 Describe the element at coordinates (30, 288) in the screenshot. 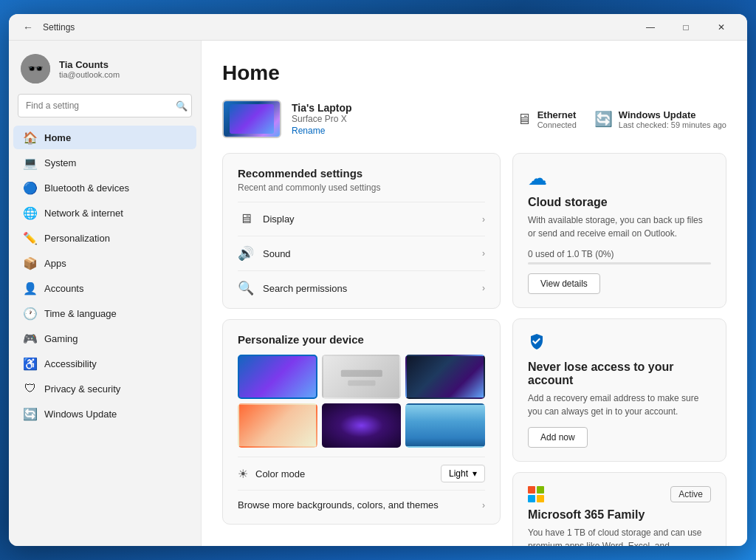

I see `accounts-icon: 👤` at that location.